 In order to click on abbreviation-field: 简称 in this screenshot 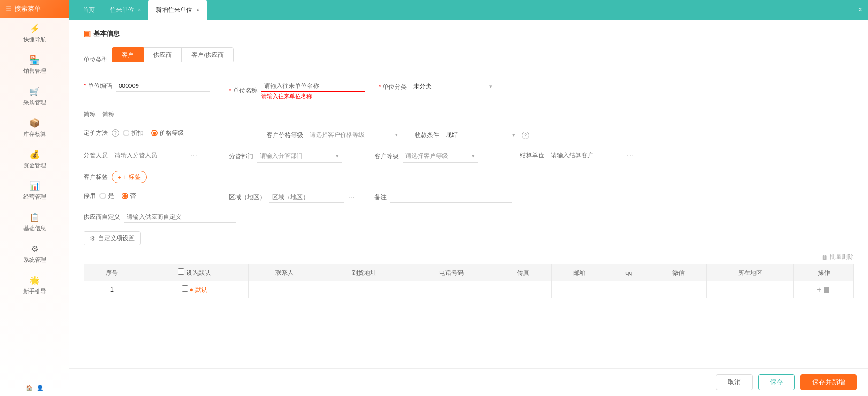, I will do `click(149, 115)`.